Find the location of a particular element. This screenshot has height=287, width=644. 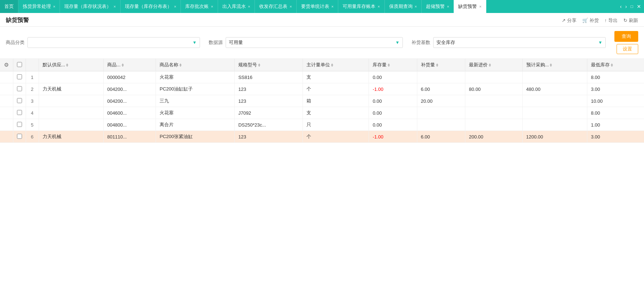

tab-close-available-ledger: × is located at coordinates (379, 6).